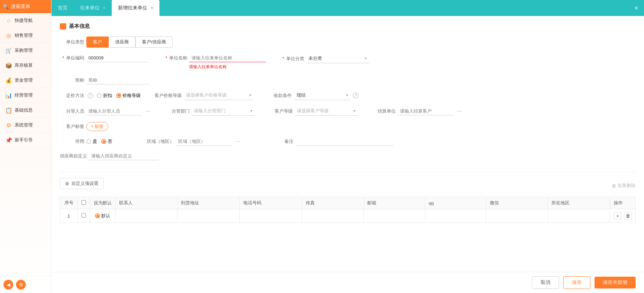  What do you see at coordinates (394, 203) in the screenshot?
I see `col-email: 邮箱` at bounding box center [394, 203].